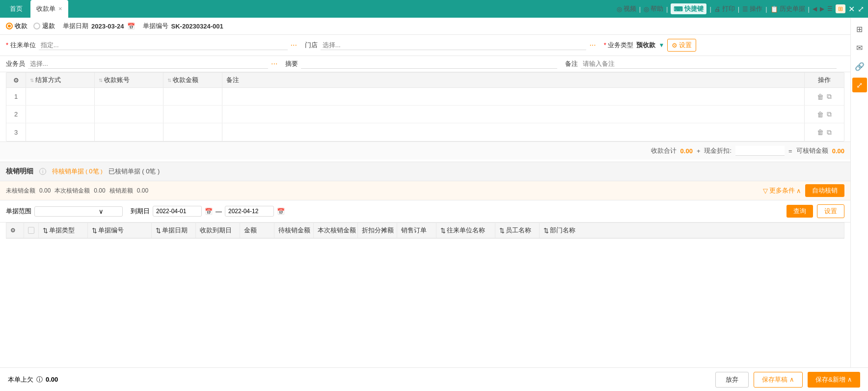 The height and width of the screenshot is (391, 868). I want to click on calendar-from-icon: 📅, so click(209, 211).